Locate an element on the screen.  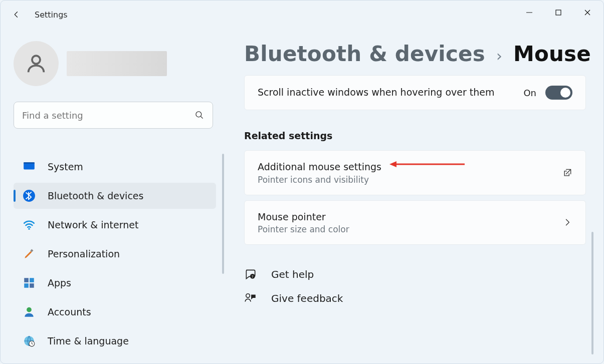
feedback-icon is located at coordinates (251, 298).